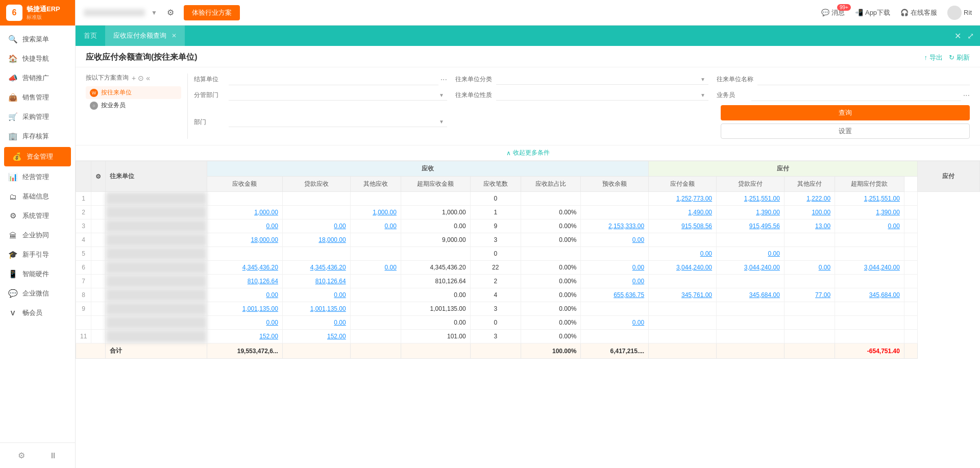 The width and height of the screenshot is (980, 468). I want to click on partner-category-select: ▼, so click(602, 80).